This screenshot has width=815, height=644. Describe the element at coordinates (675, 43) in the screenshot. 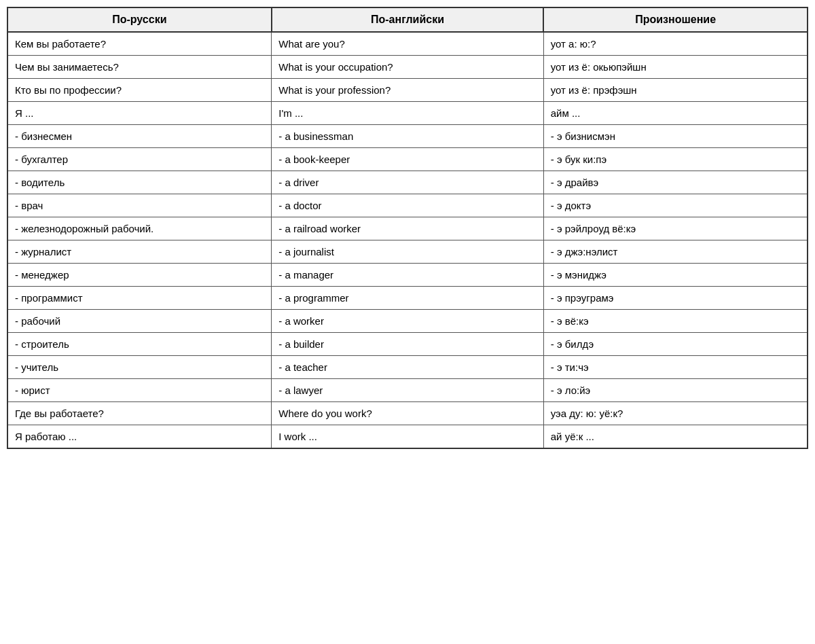

I see `cell-pronunciation: уот а: ю:?` at that location.